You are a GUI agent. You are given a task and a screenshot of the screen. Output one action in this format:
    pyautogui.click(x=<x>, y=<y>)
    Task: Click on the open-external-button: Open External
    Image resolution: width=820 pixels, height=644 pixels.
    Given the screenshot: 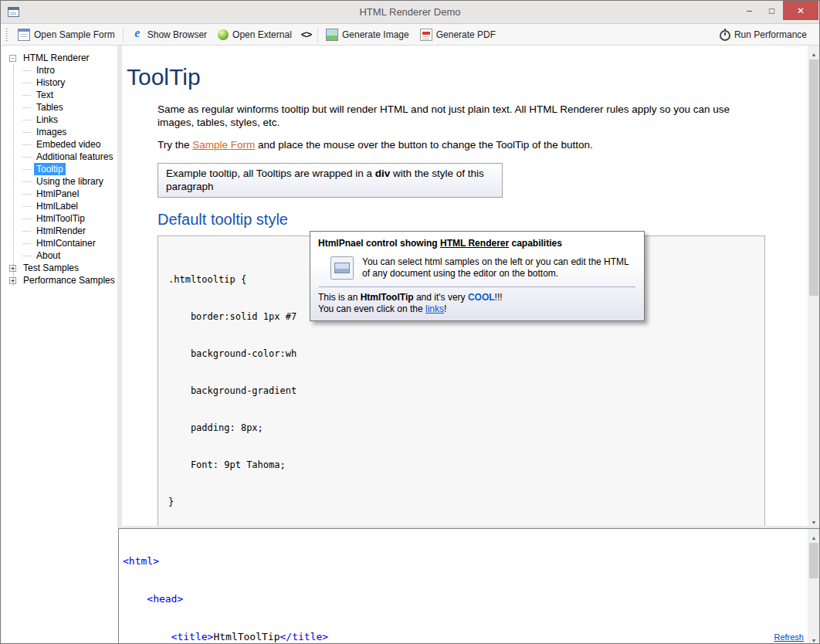 What is the action you would take?
    pyautogui.click(x=255, y=34)
    